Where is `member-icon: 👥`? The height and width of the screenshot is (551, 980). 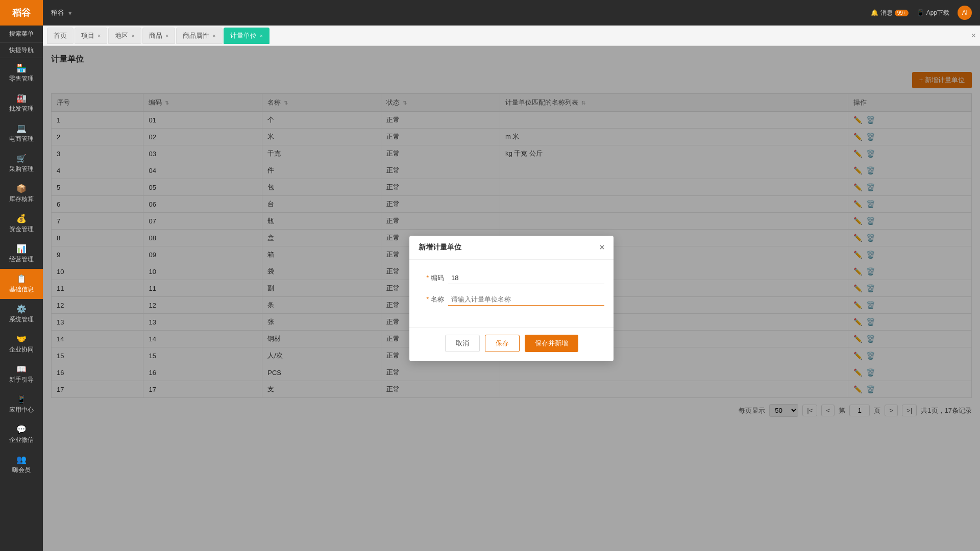 member-icon: 👥 is located at coordinates (21, 459).